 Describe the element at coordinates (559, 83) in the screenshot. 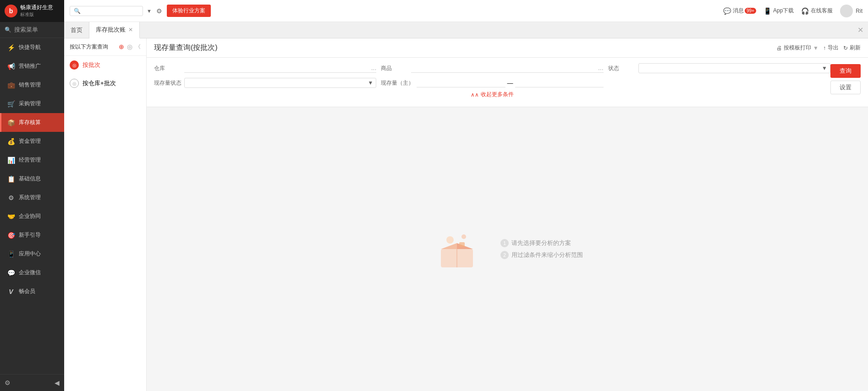

I see `stock-amount-to` at that location.